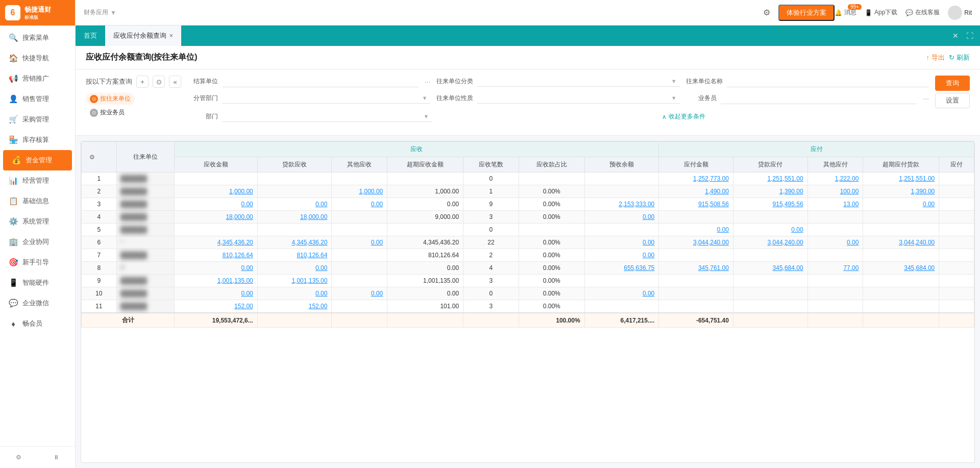 The width and height of the screenshot is (980, 468). What do you see at coordinates (326, 98) in the screenshot?
I see `select-dept-manage: ▼` at bounding box center [326, 98].